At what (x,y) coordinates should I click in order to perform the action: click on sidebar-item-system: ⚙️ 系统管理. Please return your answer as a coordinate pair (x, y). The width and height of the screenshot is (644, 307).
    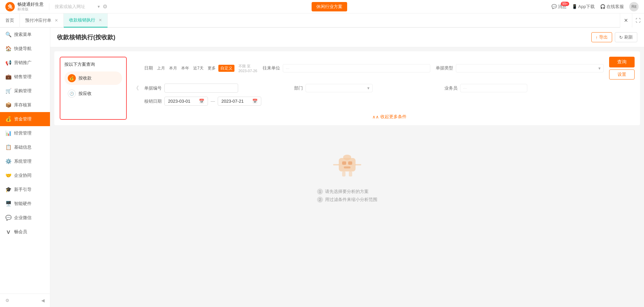
    Looking at the image, I should click on (25, 161).